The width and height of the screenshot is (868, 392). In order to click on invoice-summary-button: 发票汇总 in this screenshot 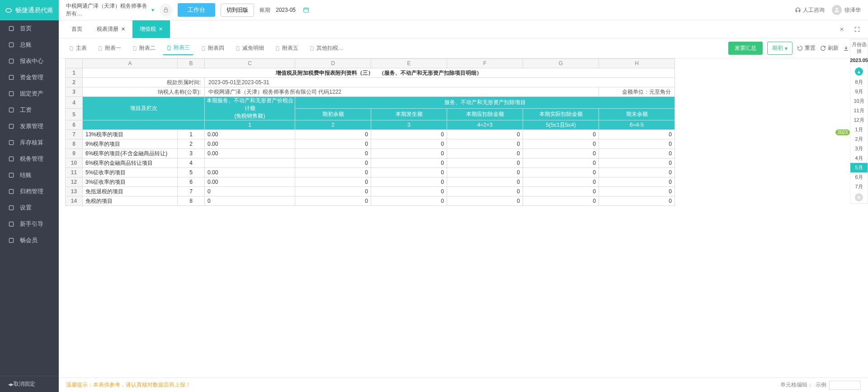, I will do `click(745, 48)`.